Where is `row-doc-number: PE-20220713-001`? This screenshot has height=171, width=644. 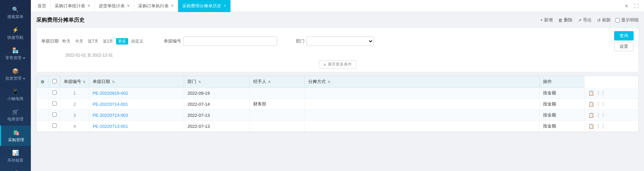
row-doc-number: PE-20220713-001 is located at coordinates (137, 126).